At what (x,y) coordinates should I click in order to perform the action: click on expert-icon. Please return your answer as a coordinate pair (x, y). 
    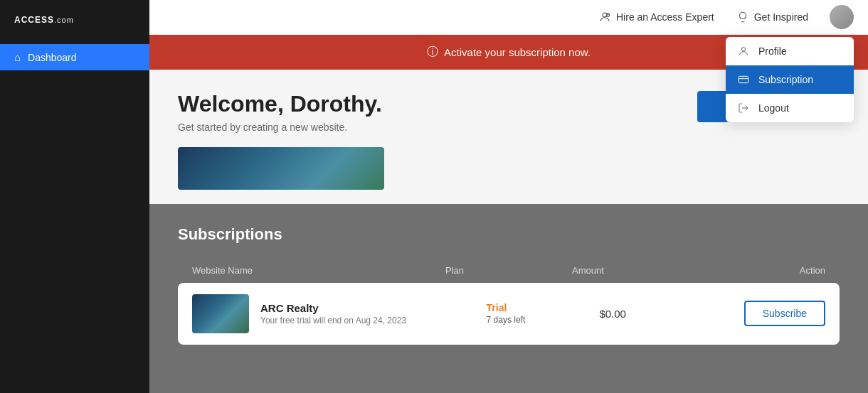
    Looking at the image, I should click on (605, 17).